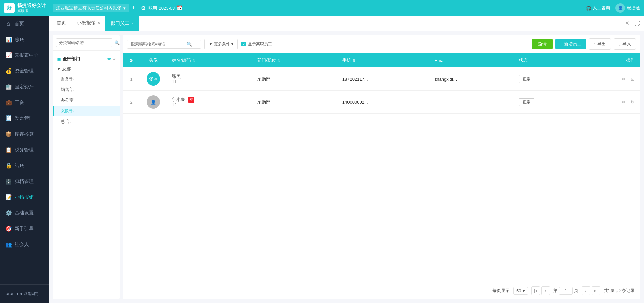 This screenshot has height=303, width=644. I want to click on export-icon: ↑, so click(595, 44).